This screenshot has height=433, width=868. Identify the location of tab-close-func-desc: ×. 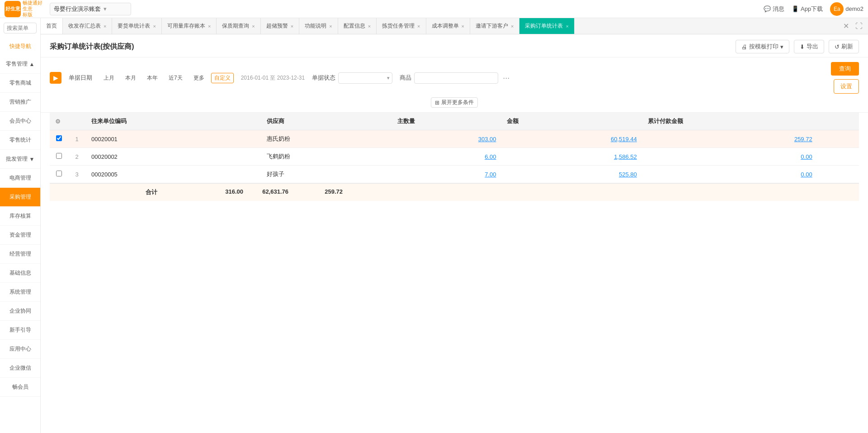
(330, 26).